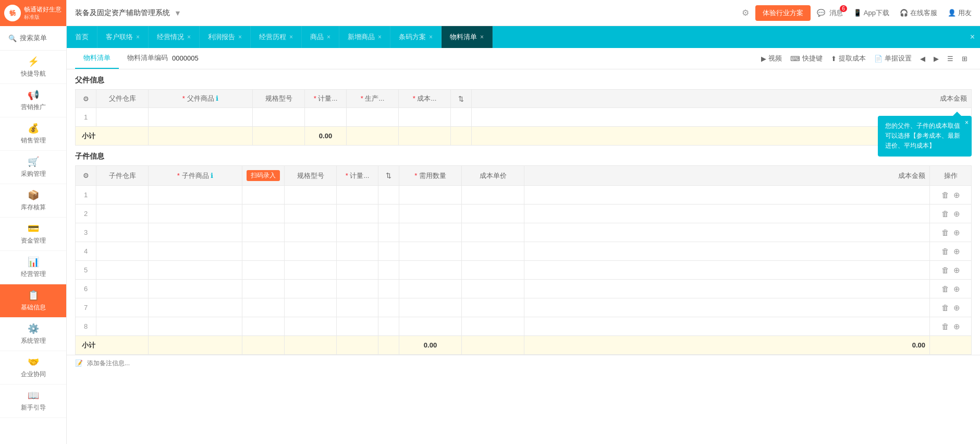 Image resolution: width=980 pixels, height=444 pixels. I want to click on sidebar-item-operation: 📊 经营管理, so click(33, 268).